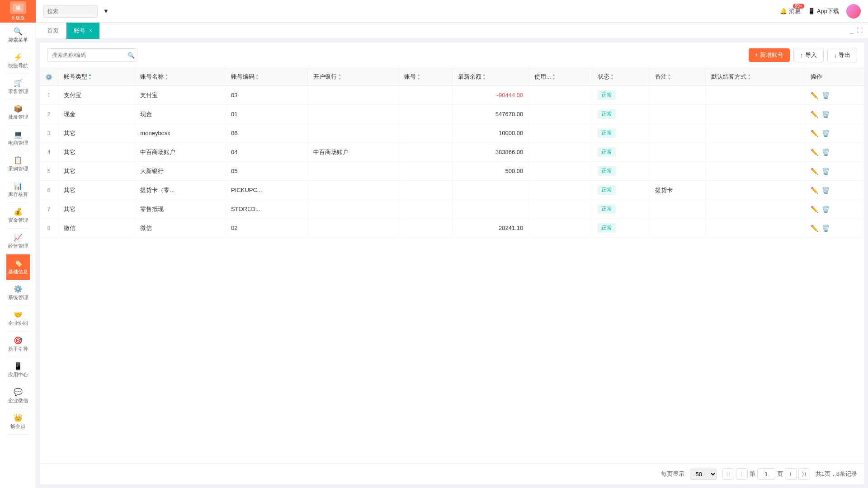  What do you see at coordinates (49, 228) in the screenshot?
I see `cell-num-7: 8` at bounding box center [49, 228].